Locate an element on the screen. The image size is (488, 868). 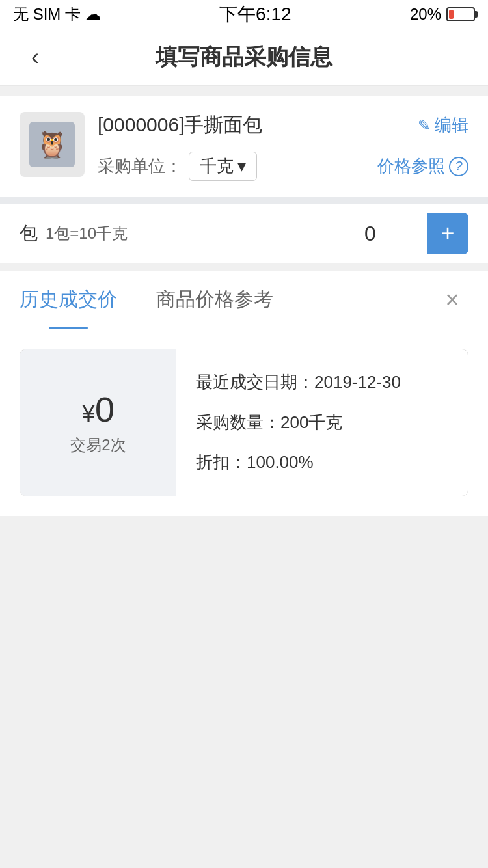
product-header: 🦉 [0000006]手撕面包 ✎ 编辑 采购单位： 千克 ▾ is located at coordinates (244, 146).